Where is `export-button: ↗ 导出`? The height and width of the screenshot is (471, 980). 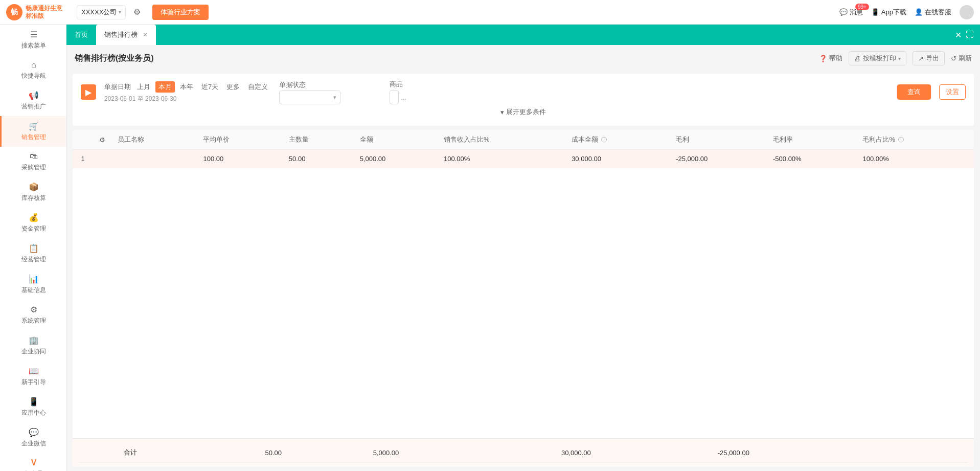 export-button: ↗ 导出 is located at coordinates (928, 58).